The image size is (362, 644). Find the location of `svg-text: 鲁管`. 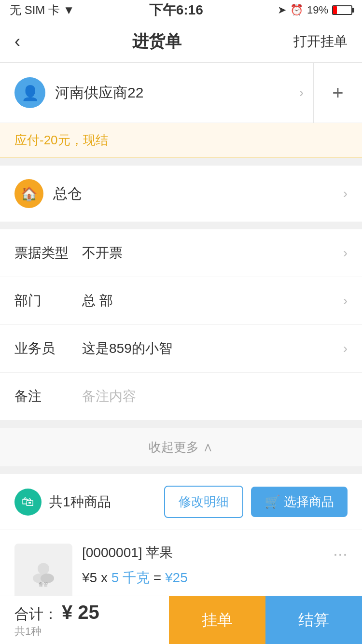

svg-text: 鲁管 is located at coordinates (43, 584).